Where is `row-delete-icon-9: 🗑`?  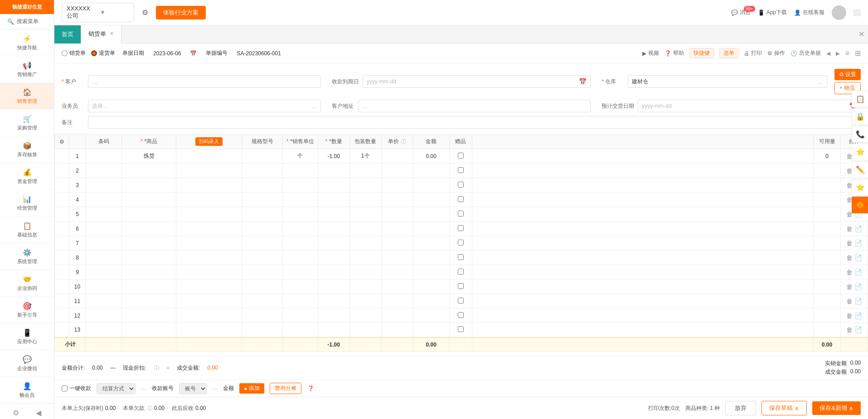 row-delete-icon-9: 🗑 is located at coordinates (849, 287).